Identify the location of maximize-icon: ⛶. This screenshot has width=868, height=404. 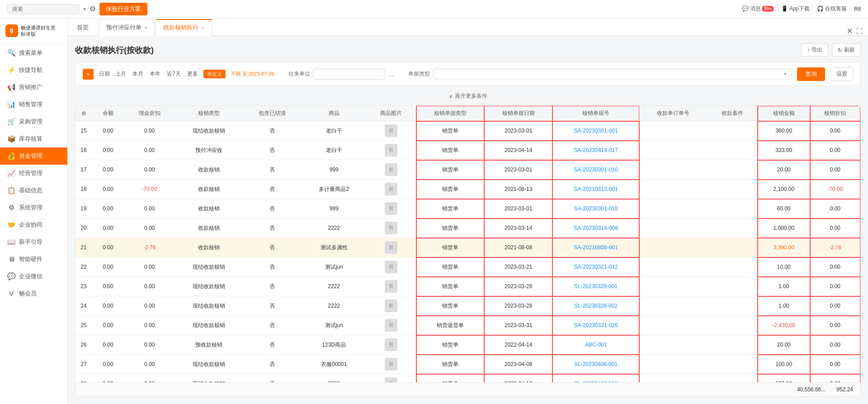
(859, 31).